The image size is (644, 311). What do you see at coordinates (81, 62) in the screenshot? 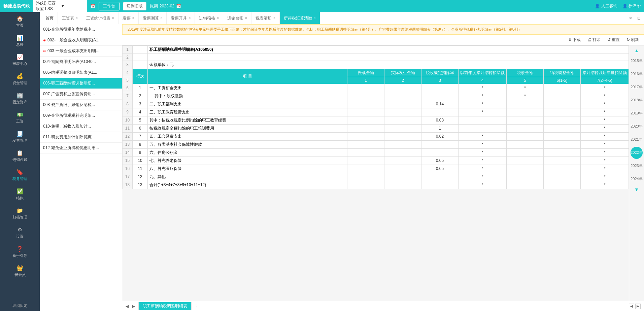
I see `form-list-item-004: 004-期间费用明细表(A1040...` at bounding box center [81, 62].